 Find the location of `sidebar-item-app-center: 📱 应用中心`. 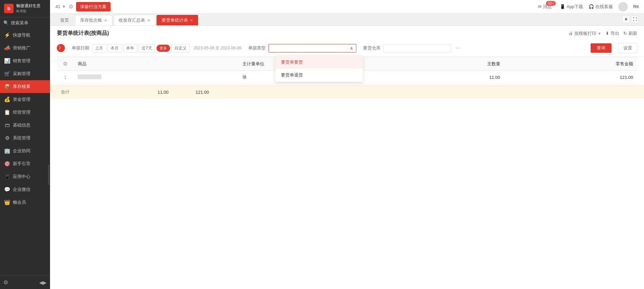

sidebar-item-app-center: 📱 应用中心 is located at coordinates (25, 177).